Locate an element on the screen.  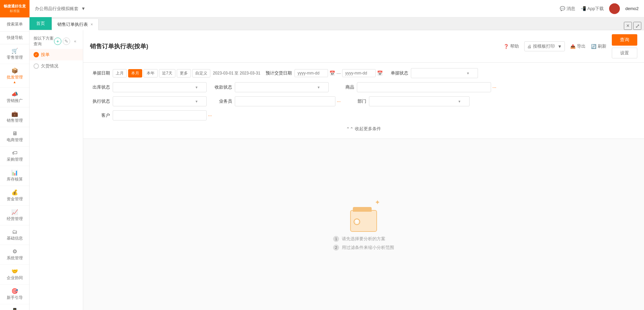
wholesale-expand-icon: ▲ is located at coordinates (15, 82).